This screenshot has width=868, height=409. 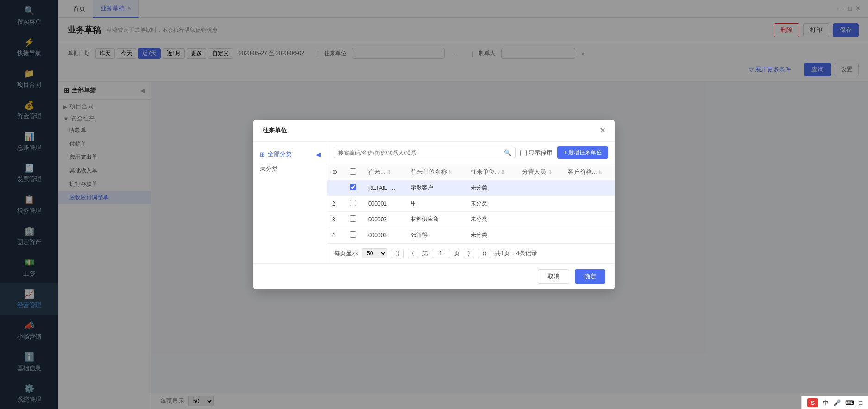 What do you see at coordinates (290, 154) in the screenshot?
I see `tree-all-item: ⊞ 全部分类 ◀` at bounding box center [290, 154].